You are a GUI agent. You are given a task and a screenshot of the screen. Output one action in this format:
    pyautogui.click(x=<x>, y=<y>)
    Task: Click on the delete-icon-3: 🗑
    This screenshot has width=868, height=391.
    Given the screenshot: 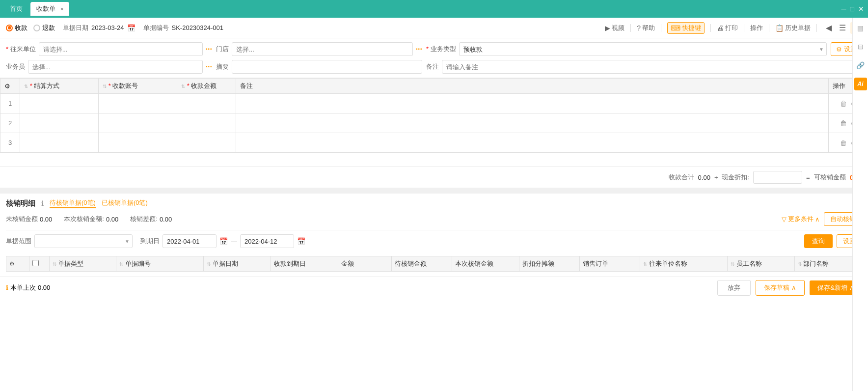 What is the action you would take?
    pyautogui.click(x=843, y=143)
    